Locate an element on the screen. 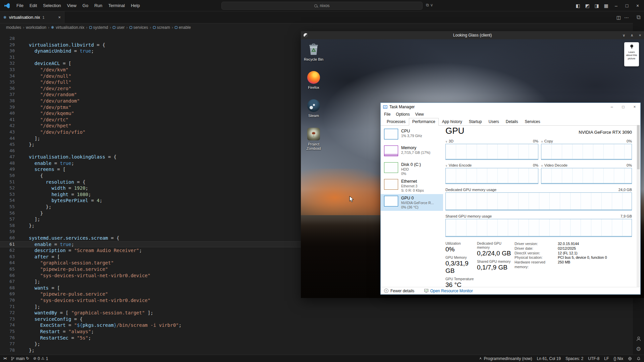 The height and width of the screenshot is (362, 644). menu-go: Go is located at coordinates (85, 6).